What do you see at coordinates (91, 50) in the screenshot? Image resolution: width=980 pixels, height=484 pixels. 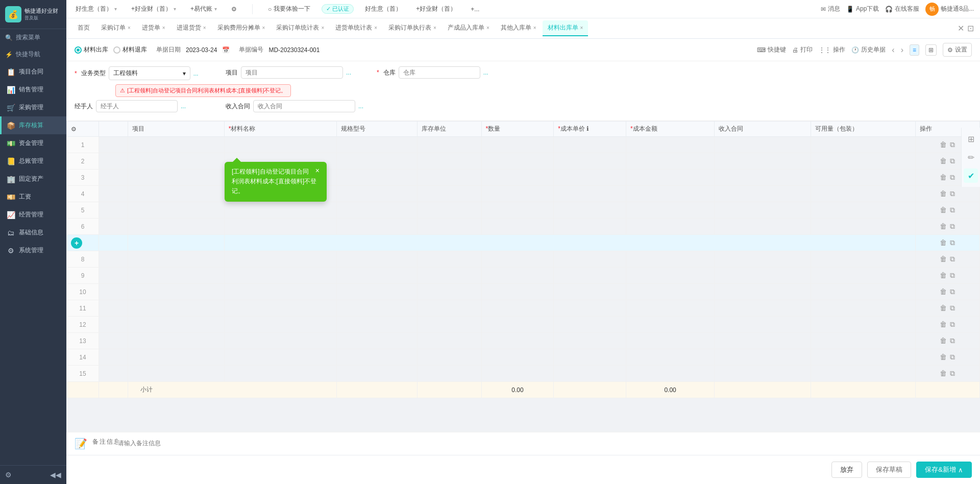 I see `radio-material-outbound: 材料出库` at bounding box center [91, 50].